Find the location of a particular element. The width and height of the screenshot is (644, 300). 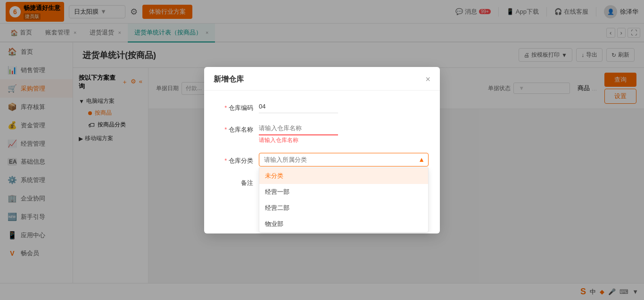

code-input is located at coordinates (298, 107).